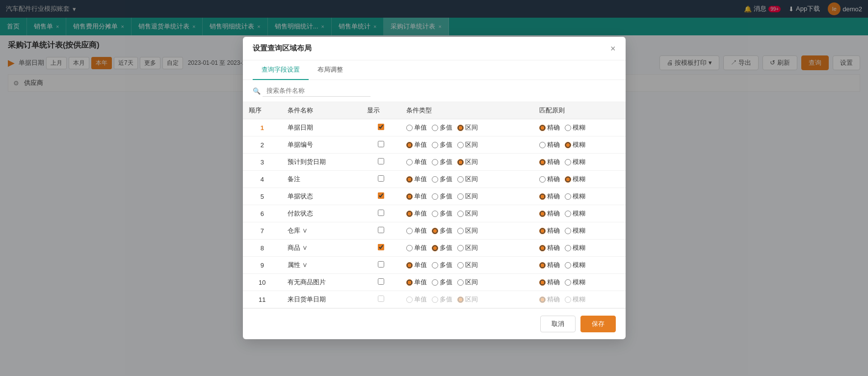 This screenshot has height=376, width=868. What do you see at coordinates (434, 49) in the screenshot?
I see `modal-header: 设置查询区域布局 ×` at bounding box center [434, 49].